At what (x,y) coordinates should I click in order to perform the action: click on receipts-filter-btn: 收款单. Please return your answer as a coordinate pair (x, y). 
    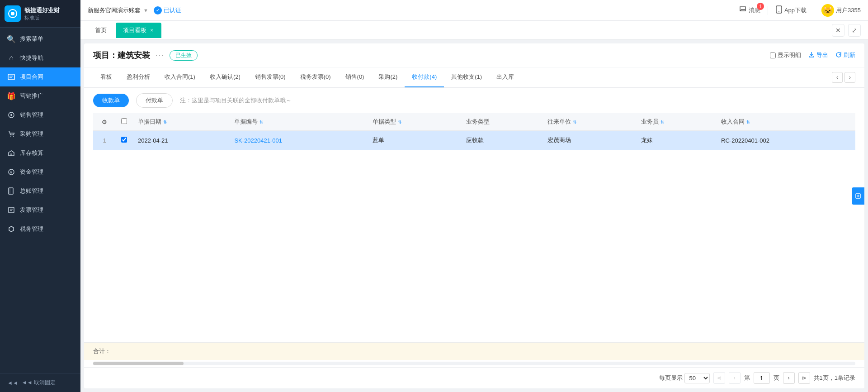
    Looking at the image, I should click on (111, 100).